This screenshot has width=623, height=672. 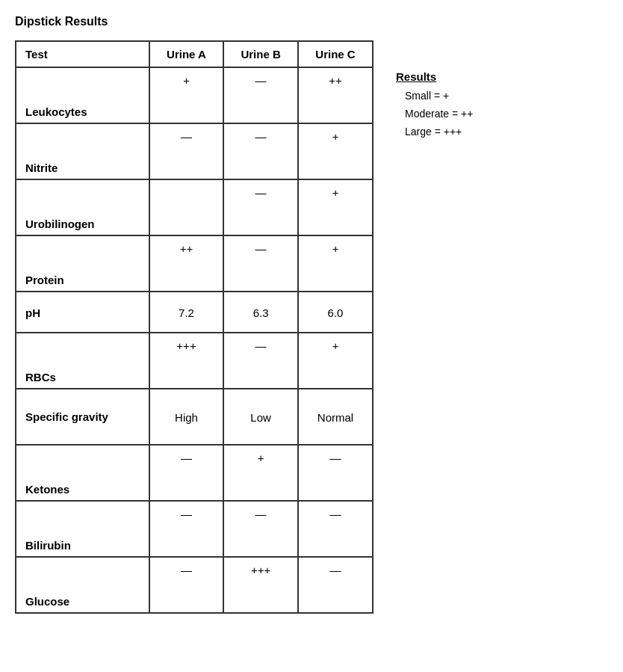 What do you see at coordinates (312, 22) in the screenshot?
I see `page-title: Dipstick Results` at bounding box center [312, 22].